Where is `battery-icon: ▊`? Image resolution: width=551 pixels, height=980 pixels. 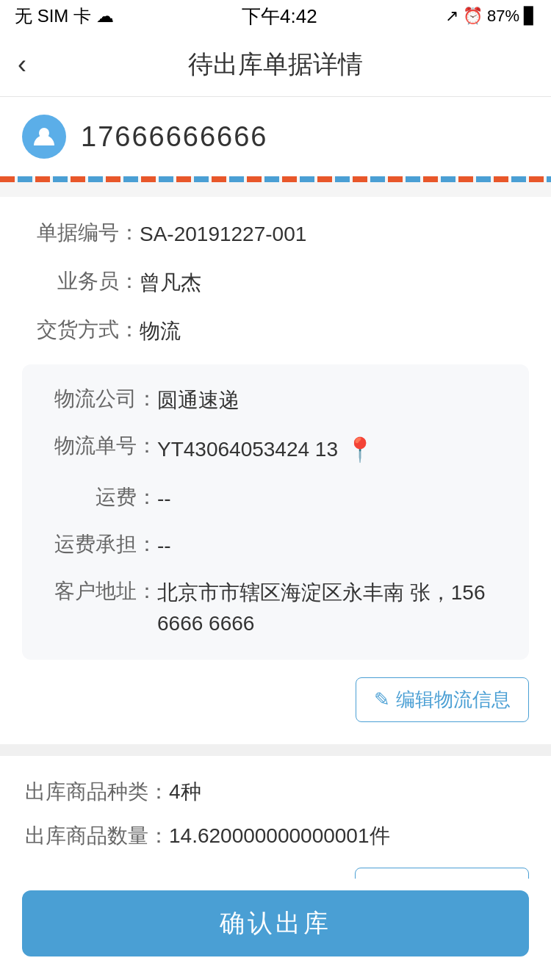 battery-icon: ▊ is located at coordinates (530, 16).